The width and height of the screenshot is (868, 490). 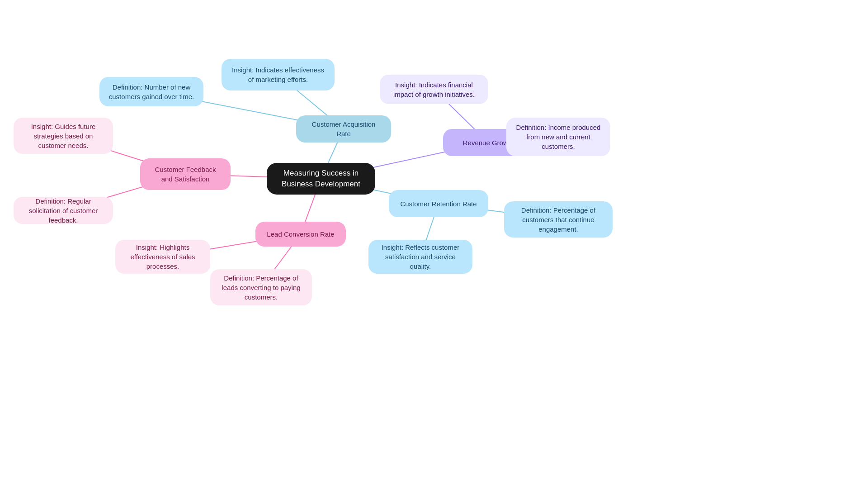 What do you see at coordinates (151, 91) in the screenshot?
I see `car-definition: Definition: Number of new customers gain…` at bounding box center [151, 91].